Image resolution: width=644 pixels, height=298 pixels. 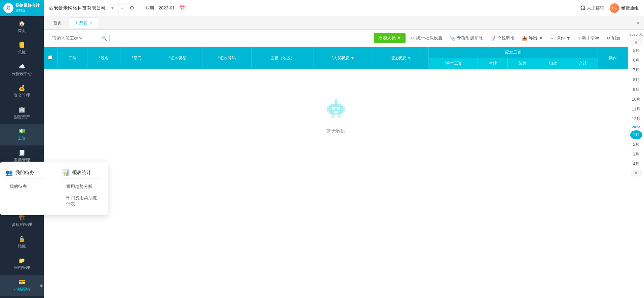 I want to click on refresh-label: 刷新, so click(x=616, y=38).